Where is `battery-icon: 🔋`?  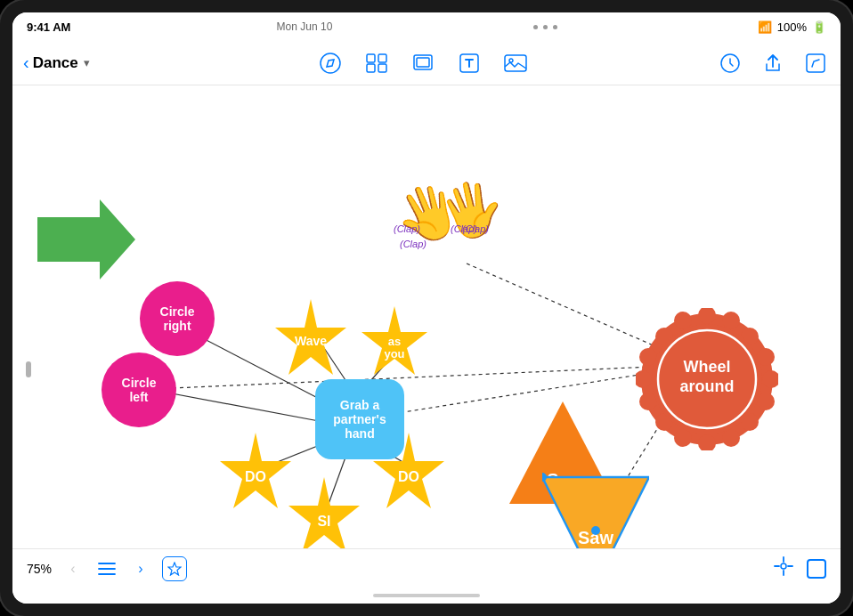 battery-icon: 🔋 is located at coordinates (819, 27).